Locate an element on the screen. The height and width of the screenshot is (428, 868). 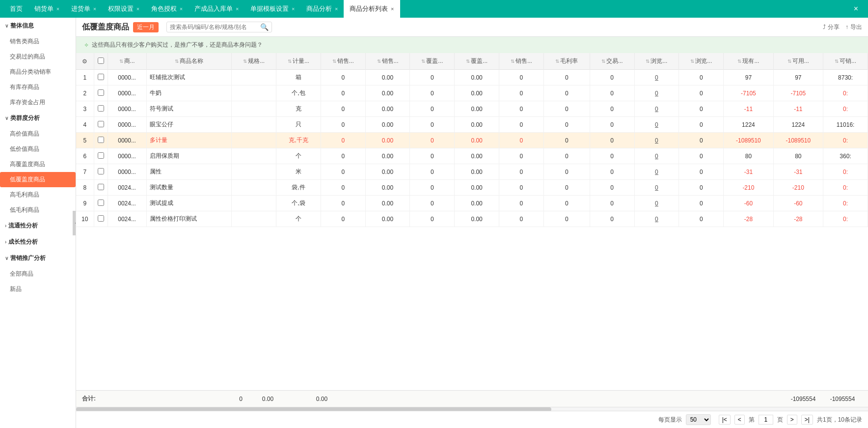
sidebar-section-category-analysis: ∨ 类群度分析 is located at coordinates (38, 118).